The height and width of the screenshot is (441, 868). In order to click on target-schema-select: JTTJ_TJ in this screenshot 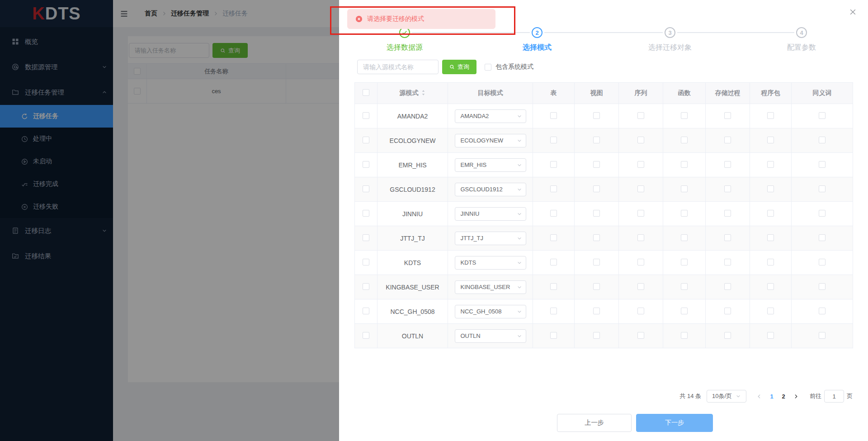, I will do `click(491, 238)`.